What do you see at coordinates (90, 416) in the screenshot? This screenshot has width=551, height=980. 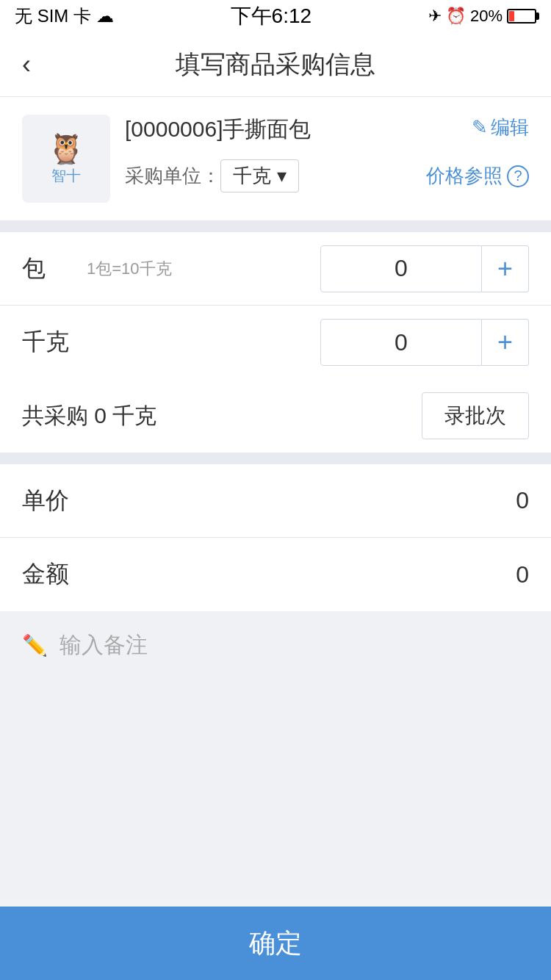 I see `summary-text: 共采购 0 千克` at bounding box center [90, 416].